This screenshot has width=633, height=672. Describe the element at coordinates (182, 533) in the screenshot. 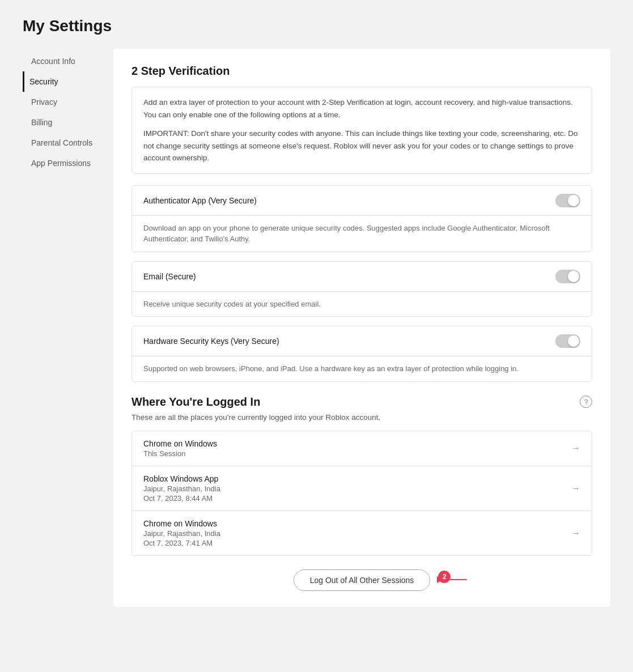

I see `session-info-3: Chrome on Windows Jaipur, Rajasthan, Ind…` at that location.